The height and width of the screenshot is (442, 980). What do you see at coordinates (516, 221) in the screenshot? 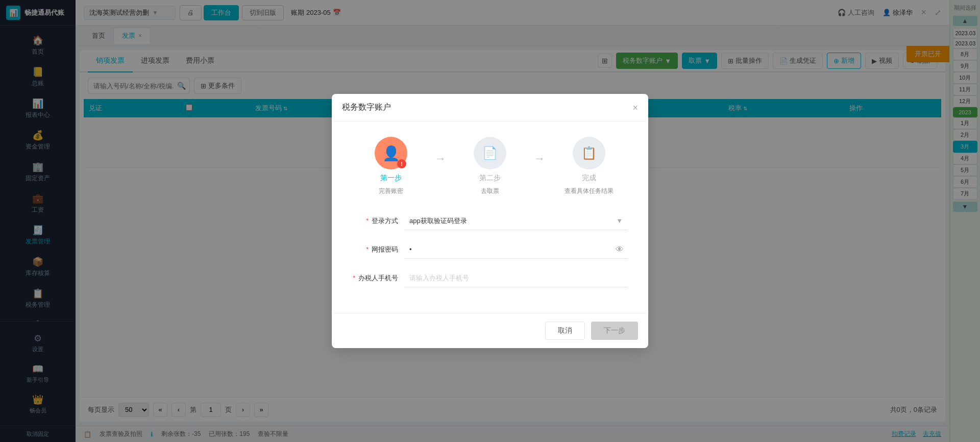
I see `login-method-select: app获取验证码登录 ▼` at bounding box center [516, 221].